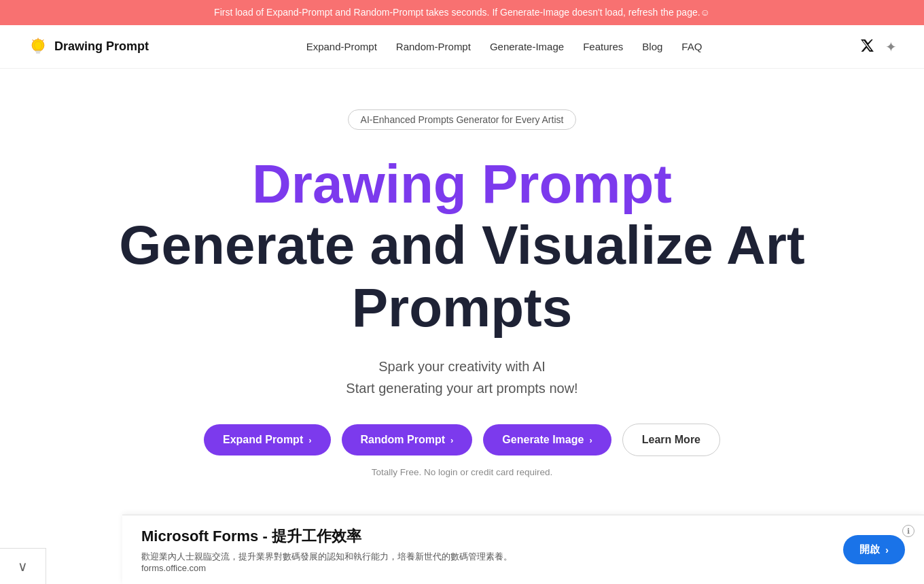 This screenshot has width=924, height=584. What do you see at coordinates (692, 46) in the screenshot?
I see `nav-faq: FAQ` at bounding box center [692, 46].